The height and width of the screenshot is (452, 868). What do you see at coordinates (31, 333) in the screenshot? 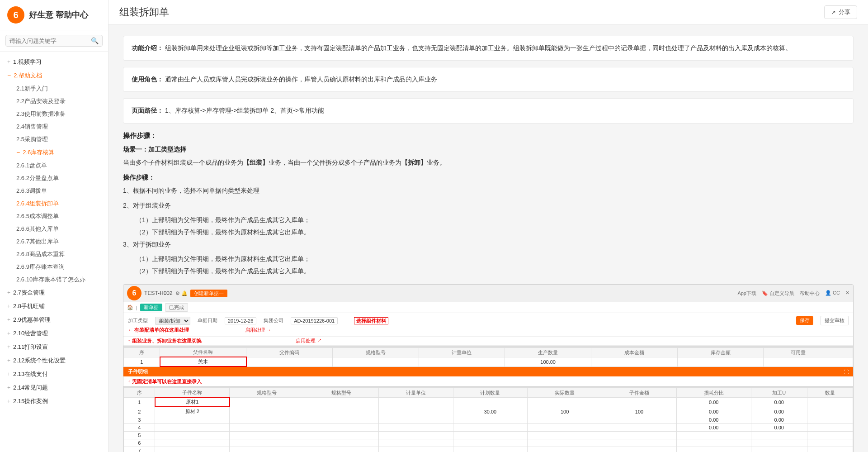
I see `sidebar-item-label: 2.10经营管理` at bounding box center [31, 333].